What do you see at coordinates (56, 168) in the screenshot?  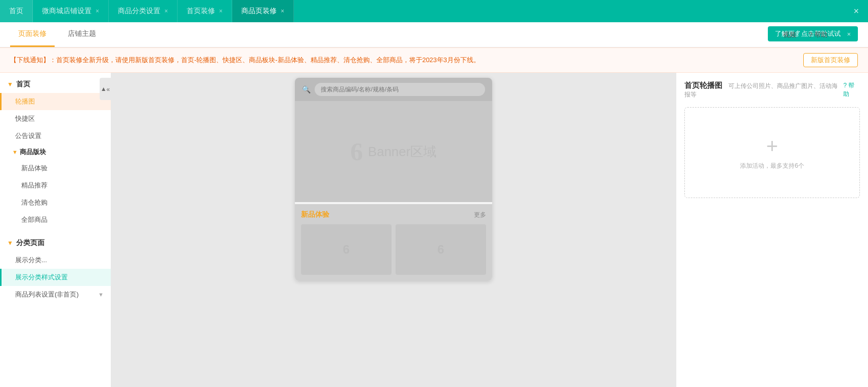 I see `sidebar-item-new-experience: 新品体验` at bounding box center [56, 168].